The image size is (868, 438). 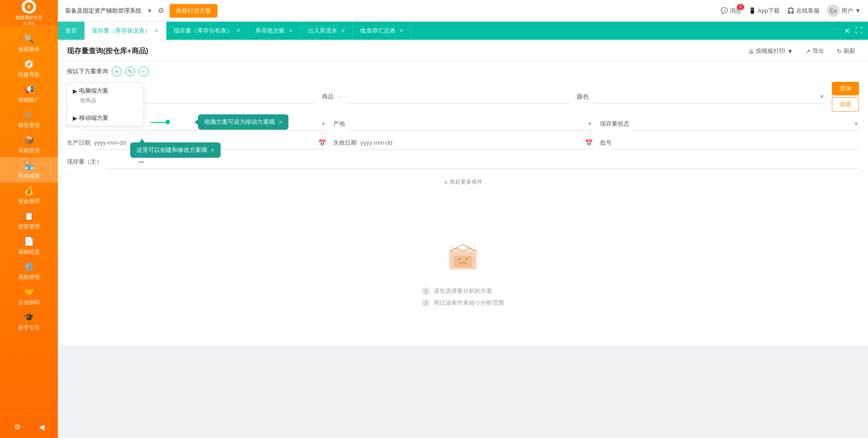 What do you see at coordinates (29, 89) in the screenshot?
I see `marketing-icon: 📢` at bounding box center [29, 89].